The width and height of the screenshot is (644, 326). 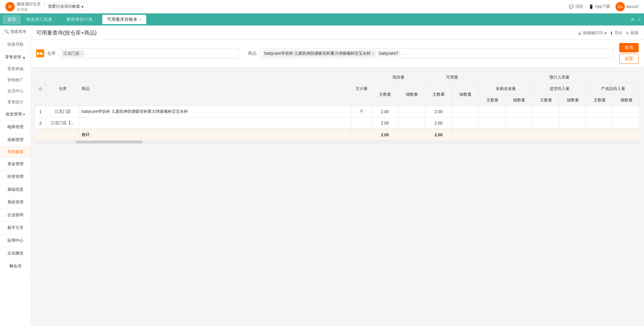 I want to click on sidebar-collab-title: 企业协同, so click(x=15, y=215).